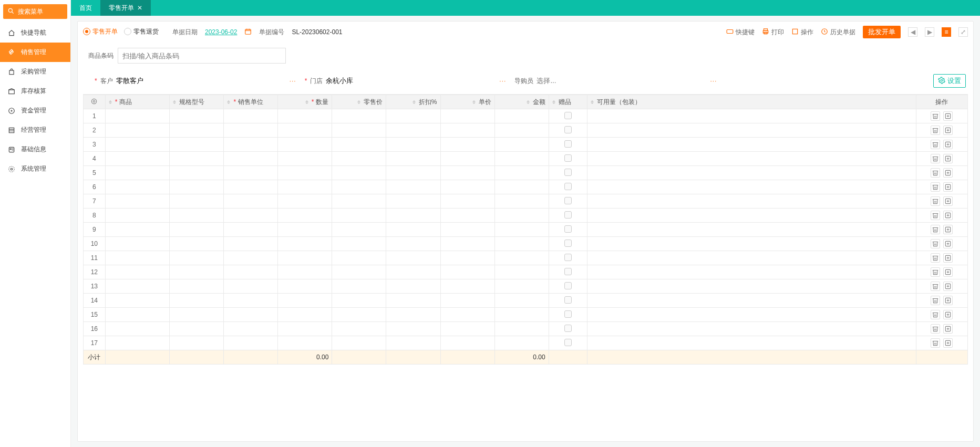  Describe the element at coordinates (221, 32) in the screenshot. I see `date-value: 2023-06-02` at that location.